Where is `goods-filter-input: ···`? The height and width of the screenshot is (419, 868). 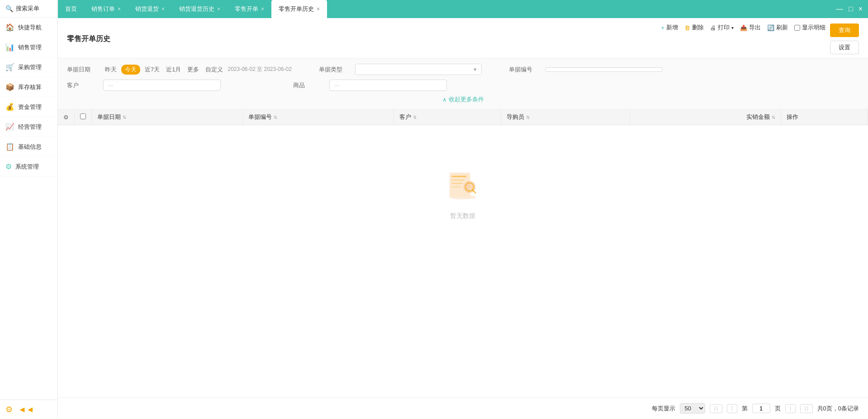 goods-filter-input: ··· is located at coordinates (388, 85).